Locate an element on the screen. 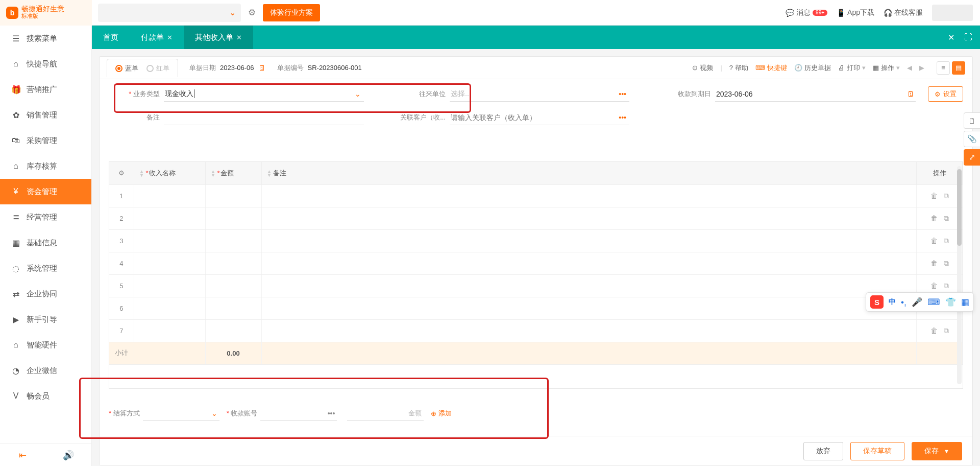 The image size is (980, 466). table-row: 1🗑⧉ is located at coordinates (536, 196).